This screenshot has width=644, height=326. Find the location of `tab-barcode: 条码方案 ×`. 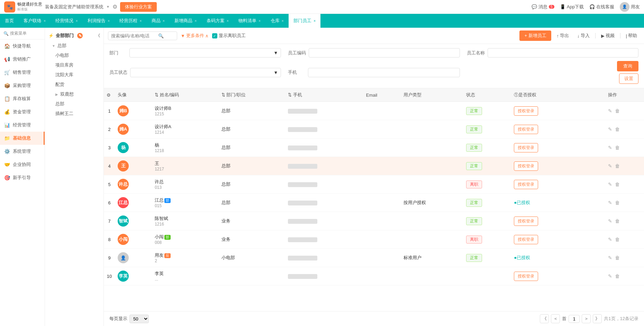

tab-barcode: 条码方案 × is located at coordinates (218, 21).